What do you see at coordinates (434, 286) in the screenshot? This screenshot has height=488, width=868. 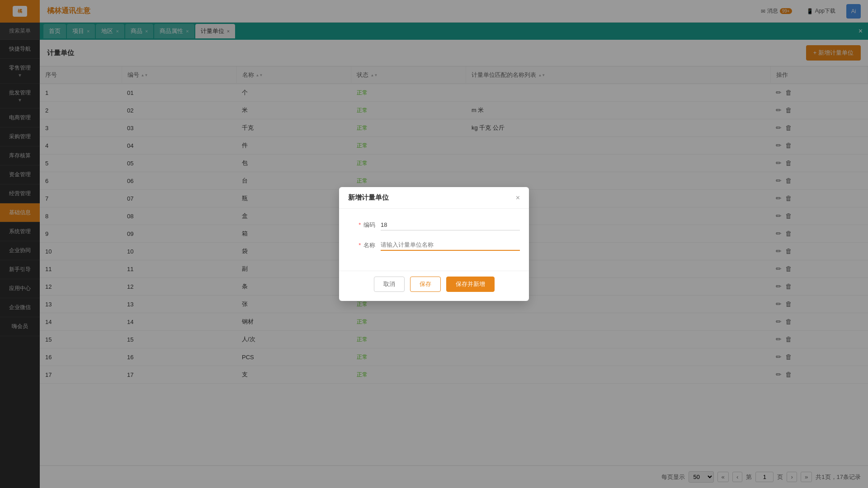 I see `modal-footer: 取消 保存 保存并新增` at bounding box center [434, 286].